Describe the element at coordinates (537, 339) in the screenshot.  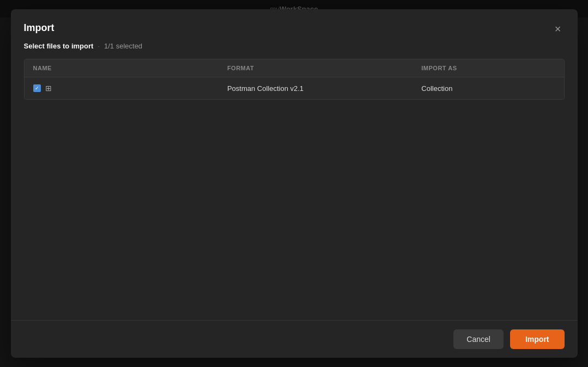
I see `import-button: Import` at that location.